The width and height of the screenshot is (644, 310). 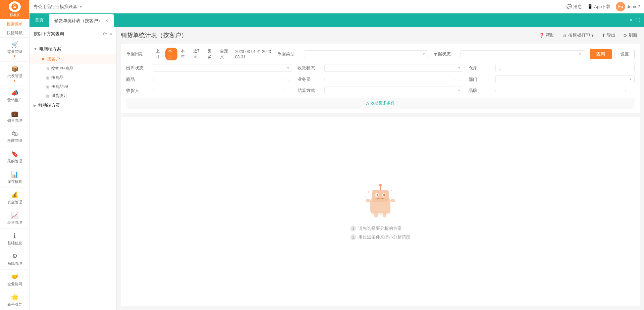 I want to click on marketing-label: 营销推广, so click(x=15, y=100).